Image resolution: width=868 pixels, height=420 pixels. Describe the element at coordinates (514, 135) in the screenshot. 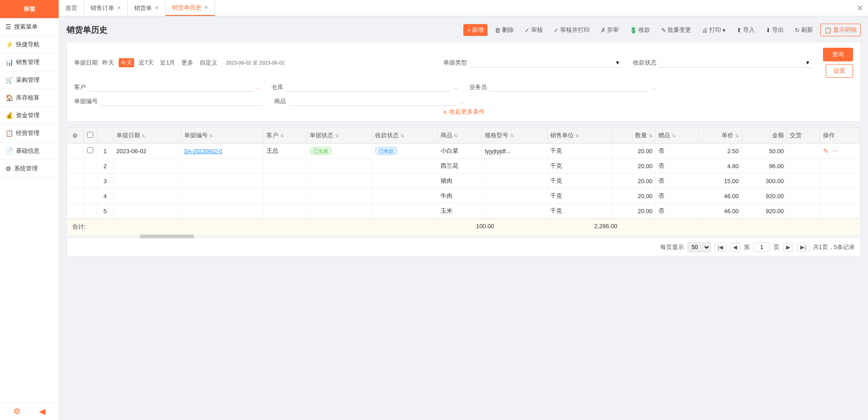

I see `col-spec-header: 规格型号 ⇅` at that location.